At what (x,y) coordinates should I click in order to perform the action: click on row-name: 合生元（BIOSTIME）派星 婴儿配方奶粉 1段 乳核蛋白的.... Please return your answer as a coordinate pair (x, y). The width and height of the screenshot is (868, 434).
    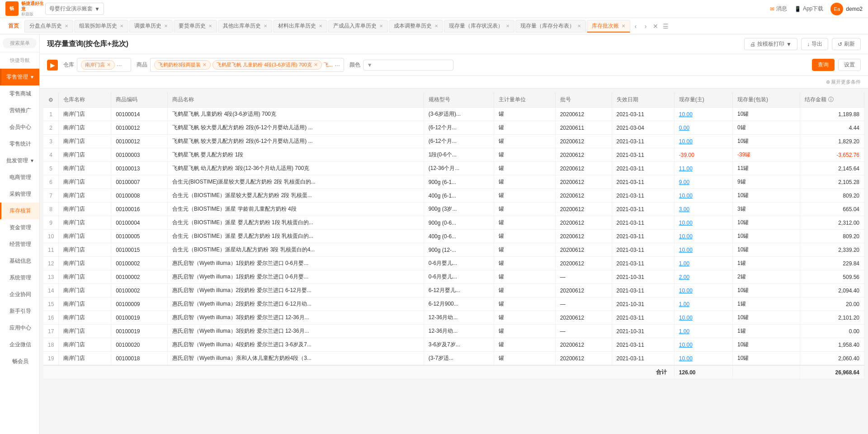
    Looking at the image, I should click on (296, 236).